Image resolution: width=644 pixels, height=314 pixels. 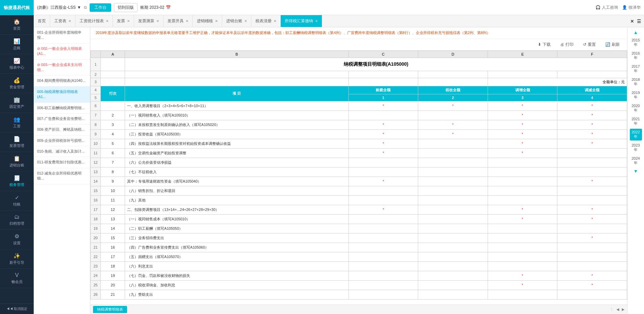 I want to click on cell-r4-c4: *, so click(x=592, y=134).